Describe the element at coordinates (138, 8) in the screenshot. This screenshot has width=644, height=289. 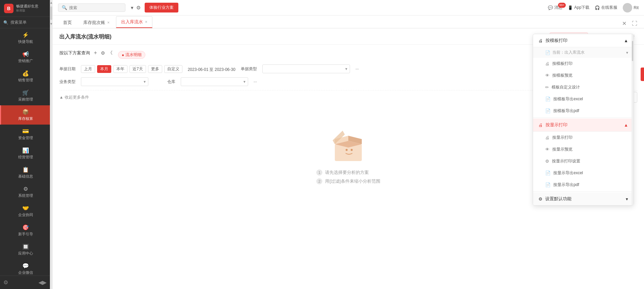
I see `topbar-settings-icon: ⚙` at that location.